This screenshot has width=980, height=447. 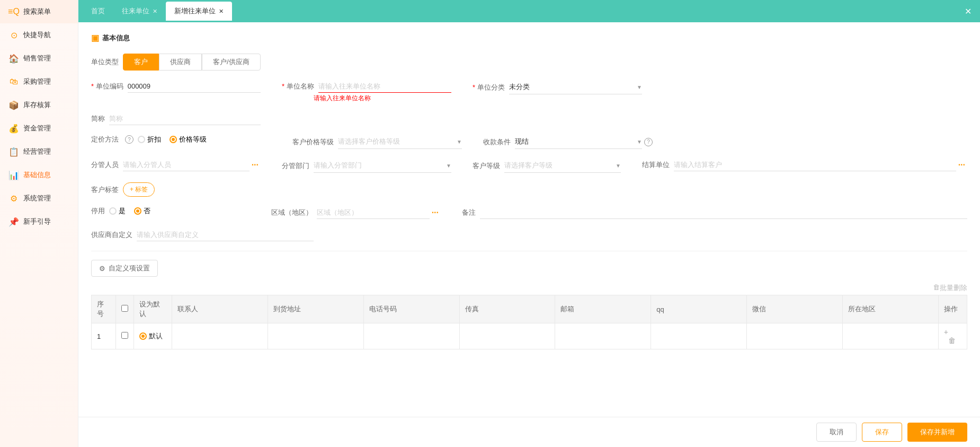 I want to click on short-name-label: 简称, so click(x=98, y=119).